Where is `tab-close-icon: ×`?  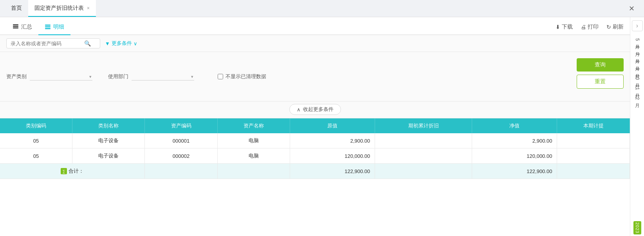 tab-close-icon: × is located at coordinates (88, 8).